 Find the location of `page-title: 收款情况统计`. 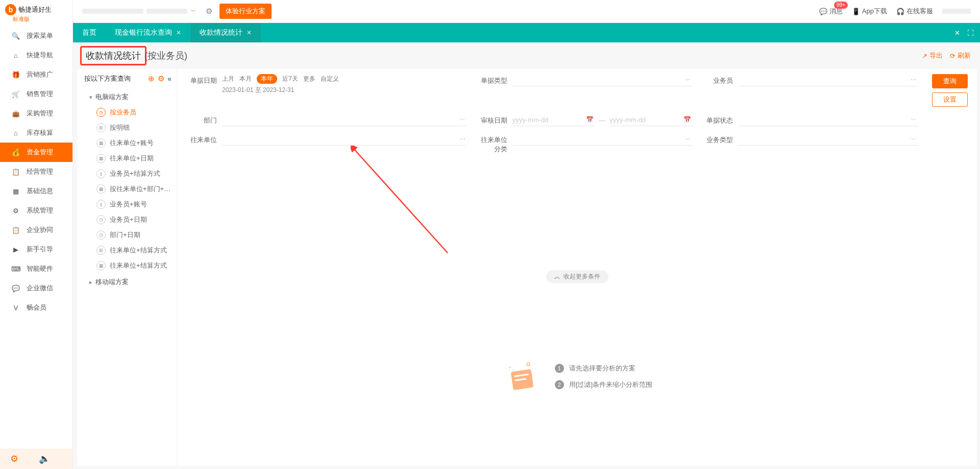

page-title: 收款情况统计 is located at coordinates (113, 56).